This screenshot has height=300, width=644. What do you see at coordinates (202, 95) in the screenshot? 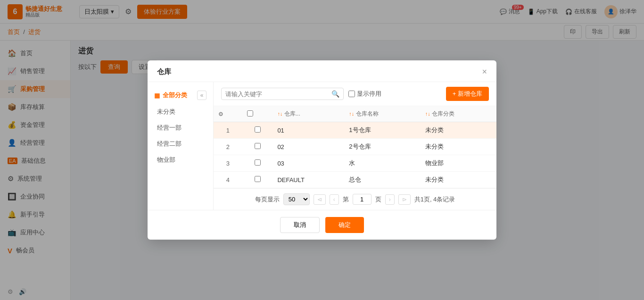
I see `collapse-sidebar-btn: «` at bounding box center [202, 95].